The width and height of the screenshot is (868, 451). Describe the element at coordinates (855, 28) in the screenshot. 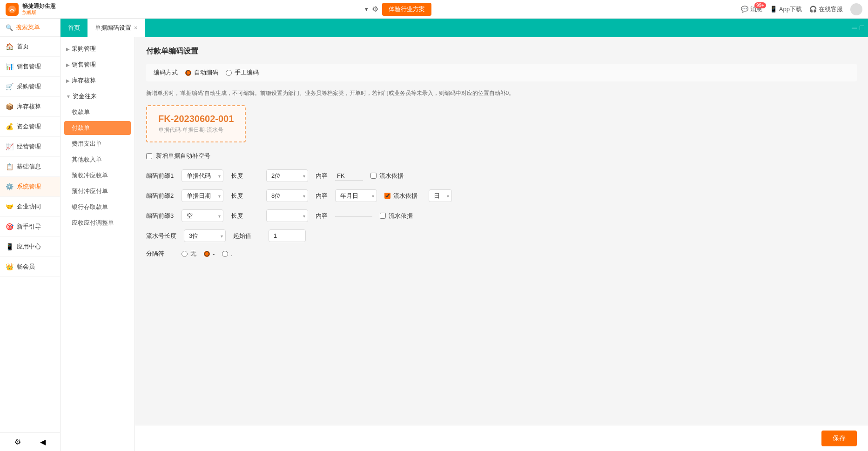

I see `minimize-icon: ─` at that location.